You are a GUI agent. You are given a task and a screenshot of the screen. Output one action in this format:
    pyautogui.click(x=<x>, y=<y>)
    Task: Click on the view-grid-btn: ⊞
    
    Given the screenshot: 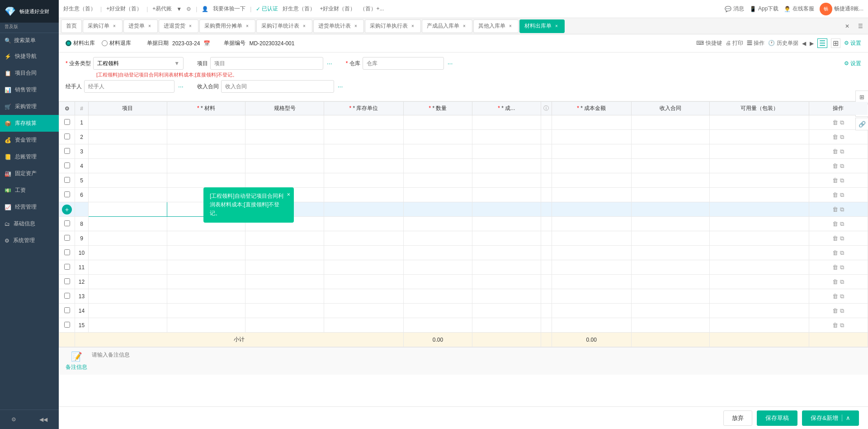 What is the action you would take?
    pyautogui.click(x=835, y=43)
    